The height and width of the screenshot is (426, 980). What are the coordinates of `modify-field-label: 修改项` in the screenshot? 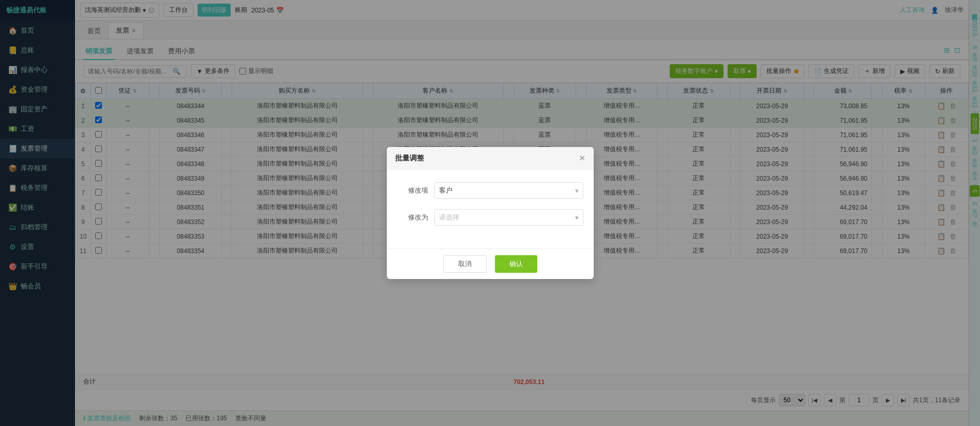 It's located at (413, 190).